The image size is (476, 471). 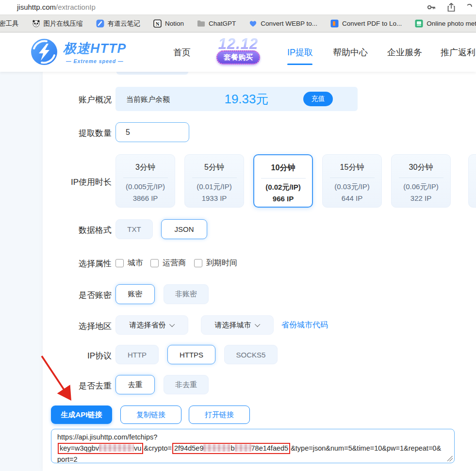 I want to click on promo-banner: 12.12 套餐购买, so click(x=238, y=50).